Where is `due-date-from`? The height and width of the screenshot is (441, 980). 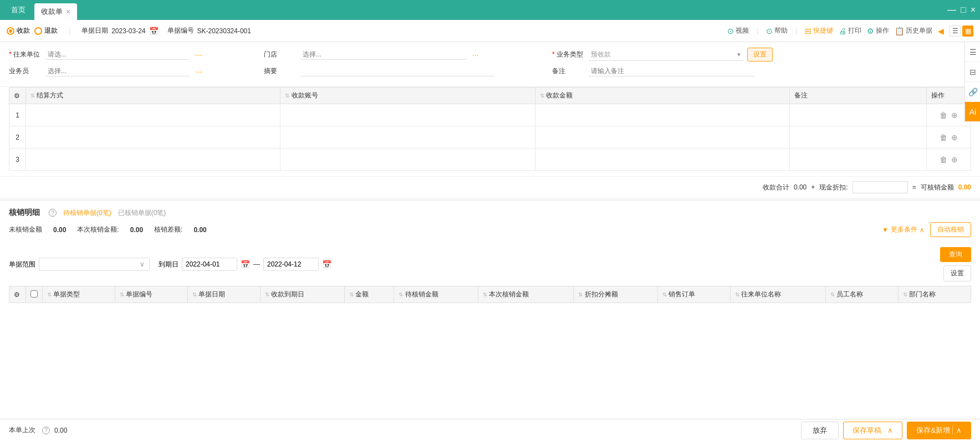
due-date-from is located at coordinates (210, 264).